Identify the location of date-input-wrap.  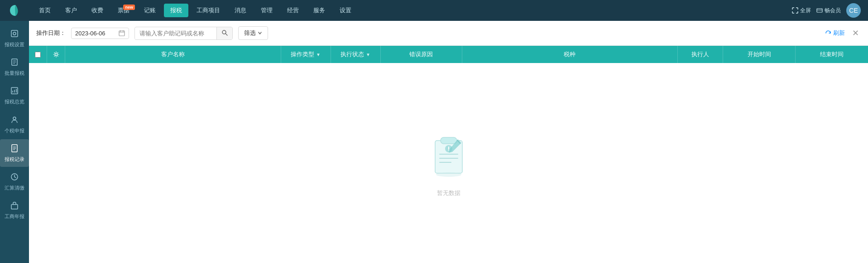
(100, 34).